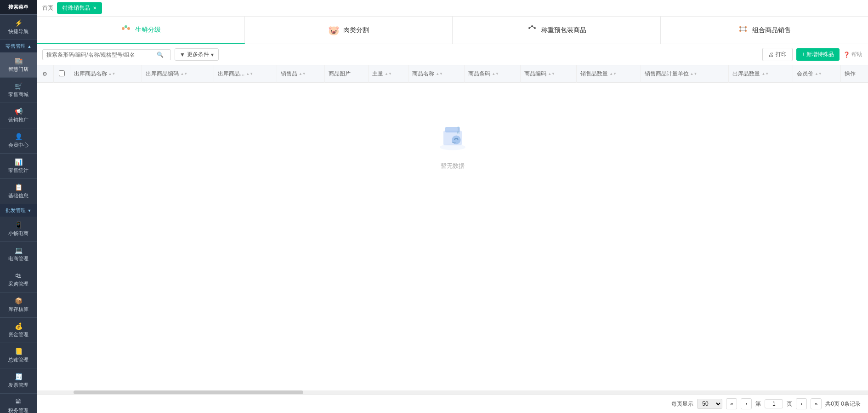 The height and width of the screenshot is (413, 868). I want to click on pagination: 每页显示 50 10 20 100 « ‹ 第 页 › » 共0页 0条记录, so click(452, 404).